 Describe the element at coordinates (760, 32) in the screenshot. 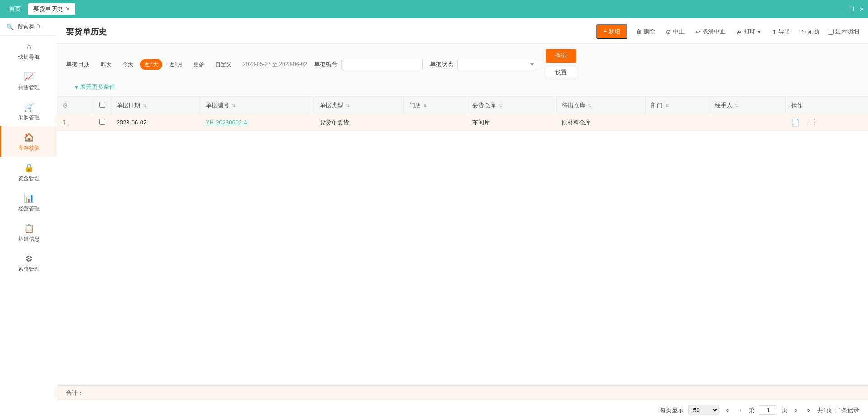

I see `print-dropdown-icon: ▾` at that location.